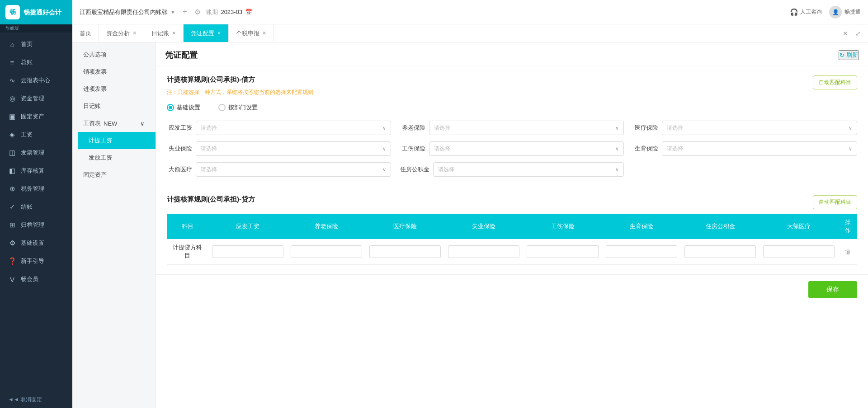 The width and height of the screenshot is (868, 408). What do you see at coordinates (36, 98) in the screenshot?
I see `sidebar-item-fund: ◎ 资金管理` at bounding box center [36, 98].